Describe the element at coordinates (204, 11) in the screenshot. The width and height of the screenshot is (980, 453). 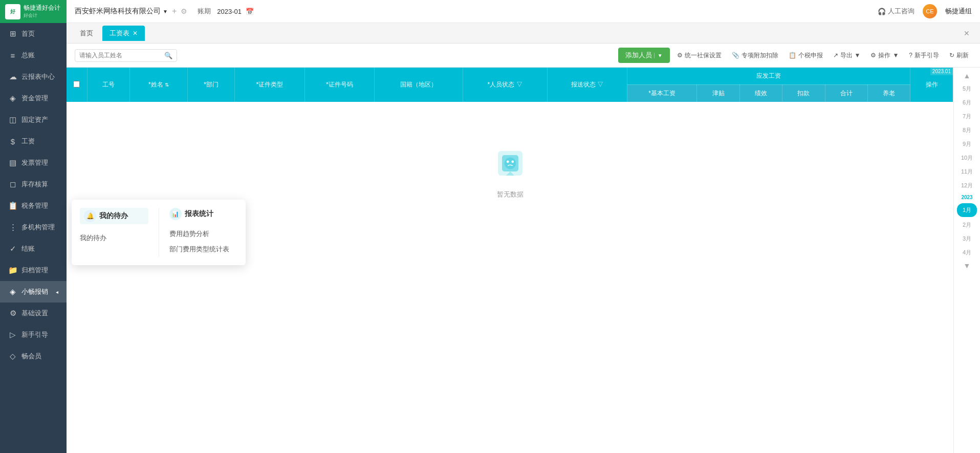
I see `period-label: 账期` at that location.